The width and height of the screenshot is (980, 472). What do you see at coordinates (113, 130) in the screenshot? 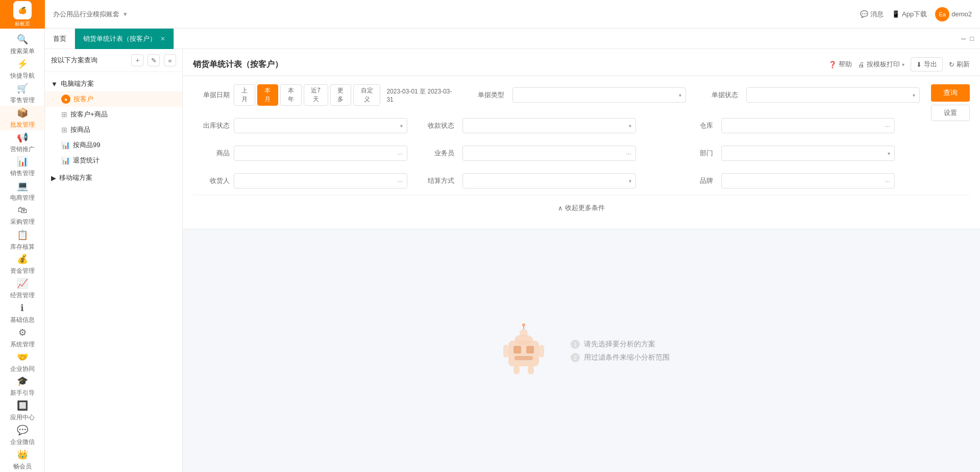
I see `tree-item-by-goods: ⊞ 按商品` at bounding box center [113, 130].